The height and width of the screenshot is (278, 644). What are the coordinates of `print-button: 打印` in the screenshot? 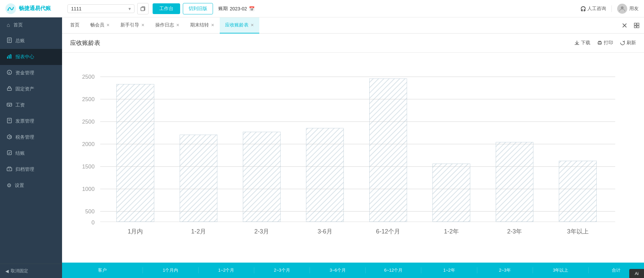 It's located at (605, 43).